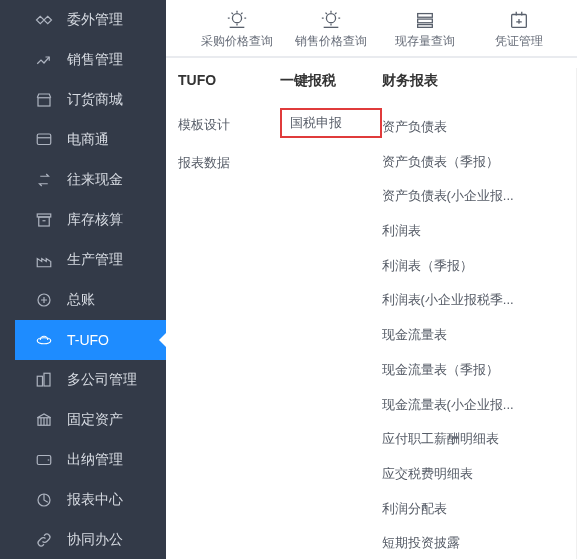  Describe the element at coordinates (475, 438) in the screenshot. I see `link-payroll-detail: 应付职工薪酬明细表` at that location.